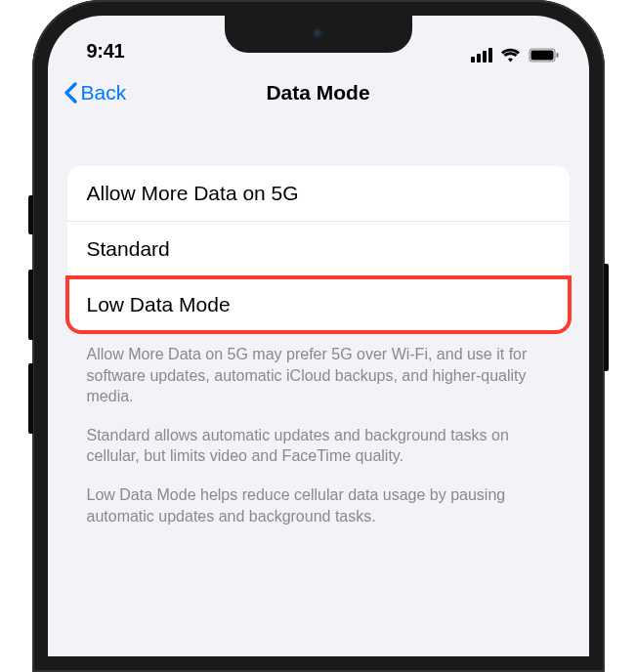 This screenshot has width=636, height=672. What do you see at coordinates (106, 51) in the screenshot?
I see `status-time: 9:41` at bounding box center [106, 51].